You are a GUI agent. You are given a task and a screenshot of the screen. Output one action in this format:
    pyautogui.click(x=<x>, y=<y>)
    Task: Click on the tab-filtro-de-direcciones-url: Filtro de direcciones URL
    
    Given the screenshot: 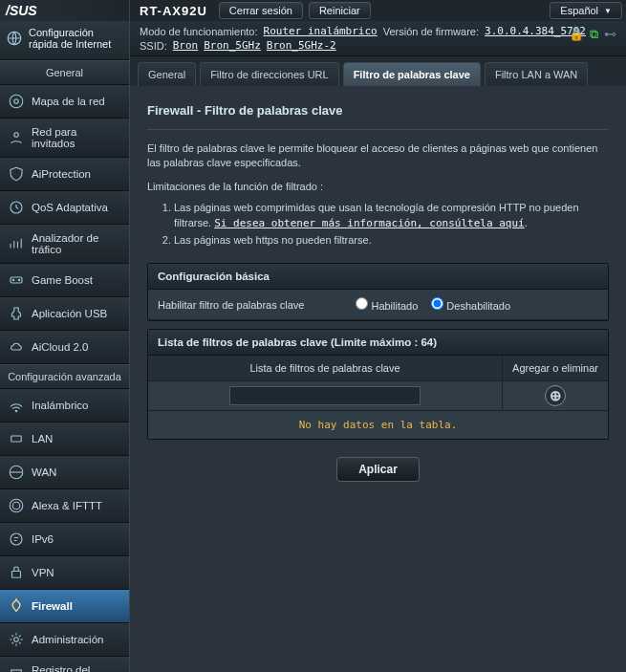 What is the action you would take?
    pyautogui.click(x=270, y=75)
    